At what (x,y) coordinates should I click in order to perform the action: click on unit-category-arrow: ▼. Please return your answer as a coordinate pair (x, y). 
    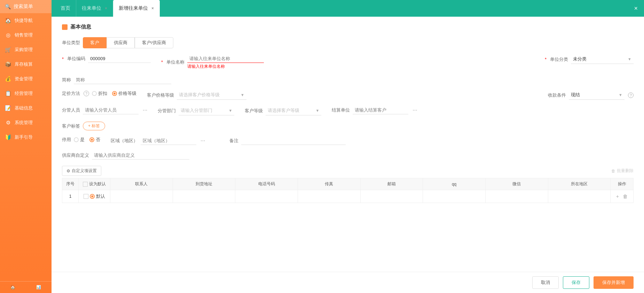
    Looking at the image, I should click on (629, 59).